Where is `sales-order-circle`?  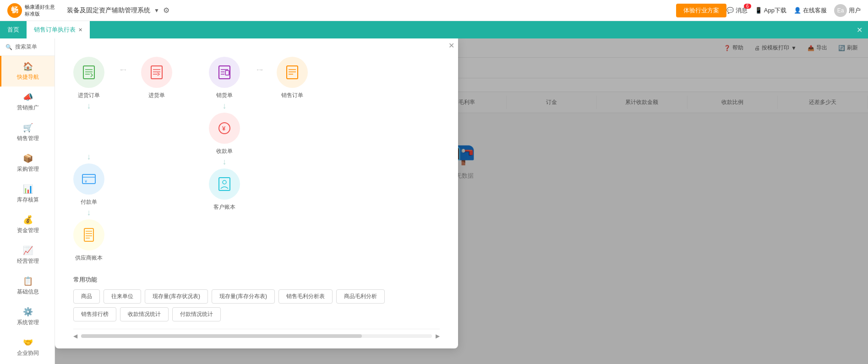
sales-order-circle is located at coordinates (292, 72).